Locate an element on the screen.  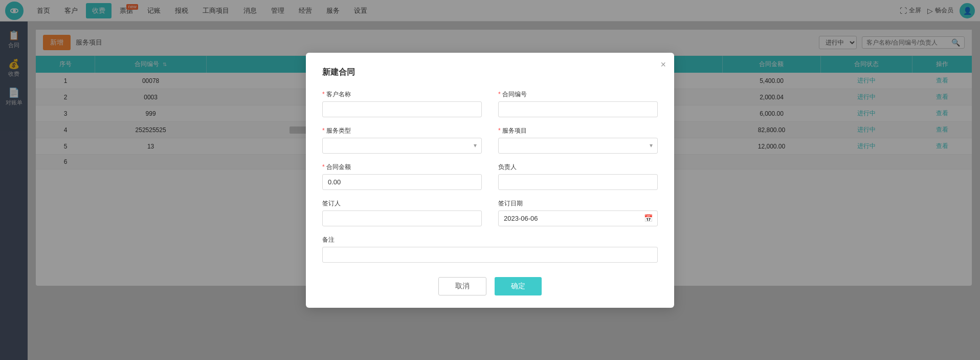
field-sign-date: 签订日期 📅 is located at coordinates (578, 213).